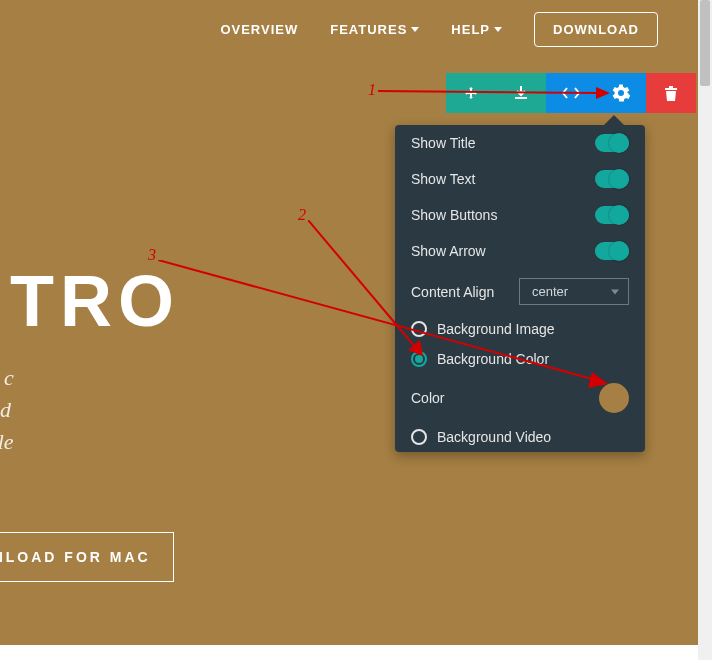 The height and width of the screenshot is (660, 712). What do you see at coordinates (428, 398) in the screenshot?
I see `color-label: Color` at bounding box center [428, 398].